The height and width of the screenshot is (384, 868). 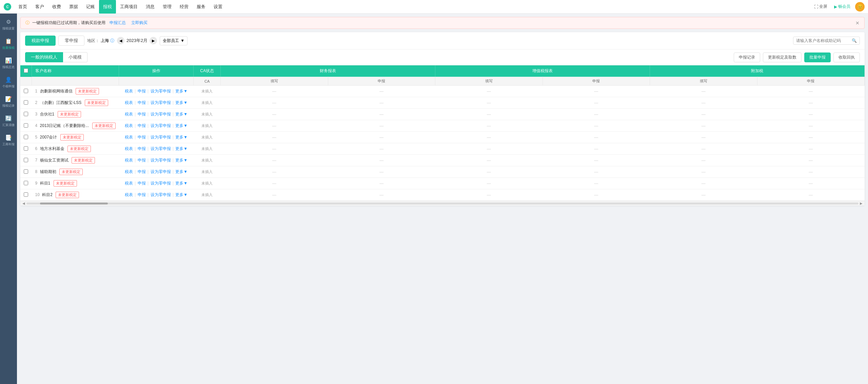 What do you see at coordinates (161, 149) in the screenshot?
I see `op-zero-declare-5: 设为零申报` at bounding box center [161, 149].